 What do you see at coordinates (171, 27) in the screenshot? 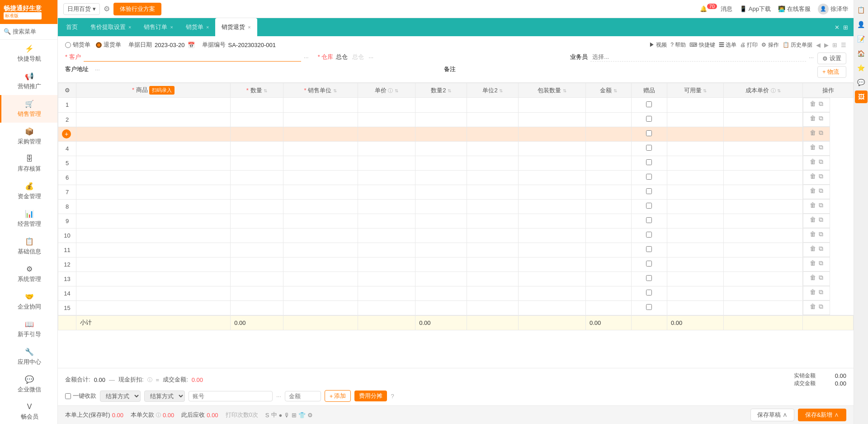
I see `tab-sales-order-close: ×` at bounding box center [171, 27].